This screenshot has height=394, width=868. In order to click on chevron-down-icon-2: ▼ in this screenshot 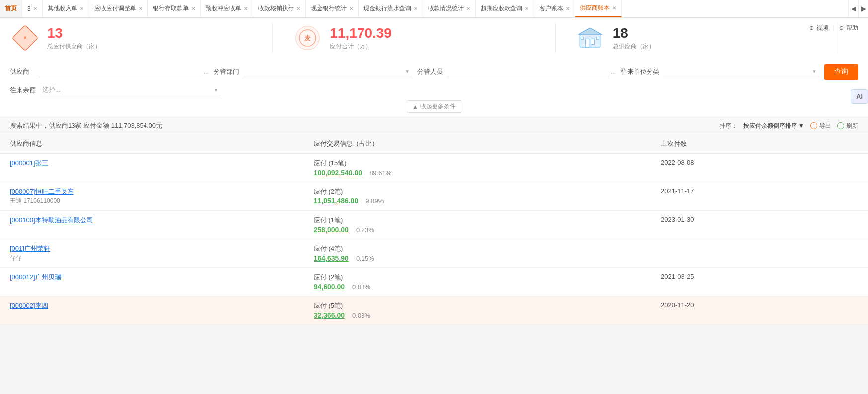, I will do `click(814, 71)`.